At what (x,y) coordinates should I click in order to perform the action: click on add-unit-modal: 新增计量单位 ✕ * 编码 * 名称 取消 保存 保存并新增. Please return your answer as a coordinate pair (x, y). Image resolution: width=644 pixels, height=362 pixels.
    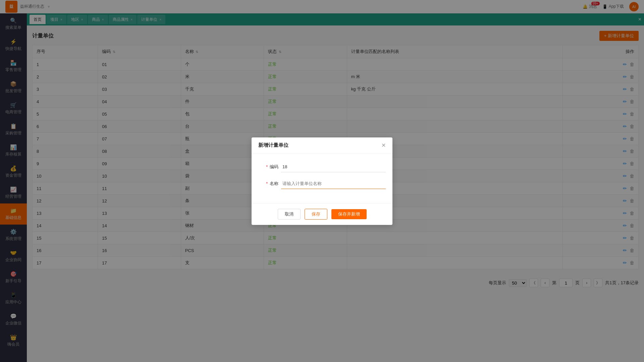
    Looking at the image, I should click on (322, 181).